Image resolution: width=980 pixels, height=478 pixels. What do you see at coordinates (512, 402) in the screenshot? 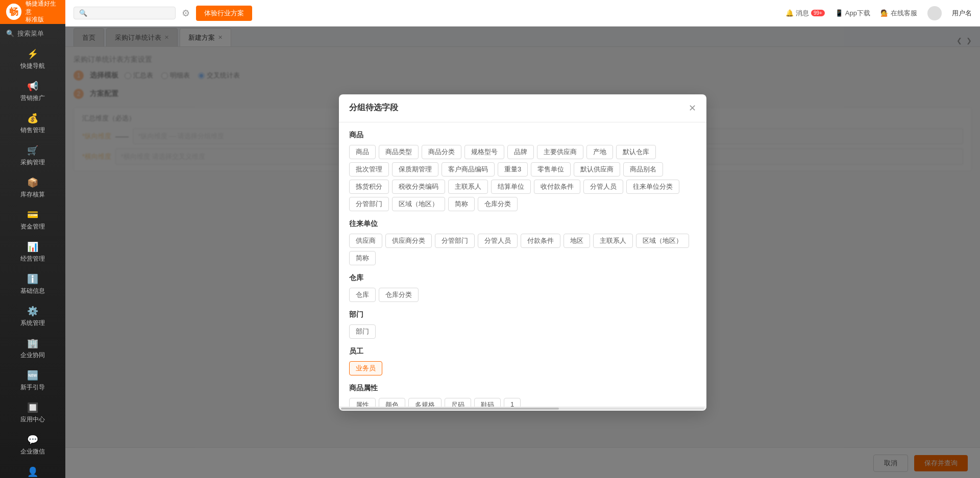
I see `field-tag-1: 1` at bounding box center [512, 402].